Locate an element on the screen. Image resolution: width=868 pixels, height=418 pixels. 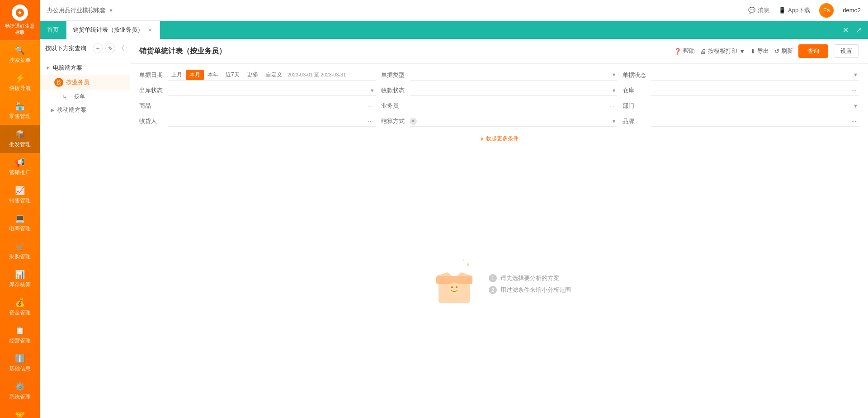
settlement-select is located at coordinates (518, 121).